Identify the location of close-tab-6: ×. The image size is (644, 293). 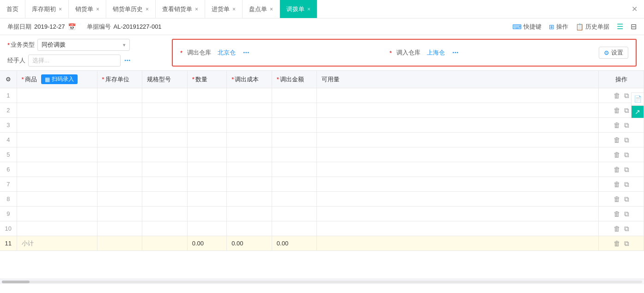
(272, 9).